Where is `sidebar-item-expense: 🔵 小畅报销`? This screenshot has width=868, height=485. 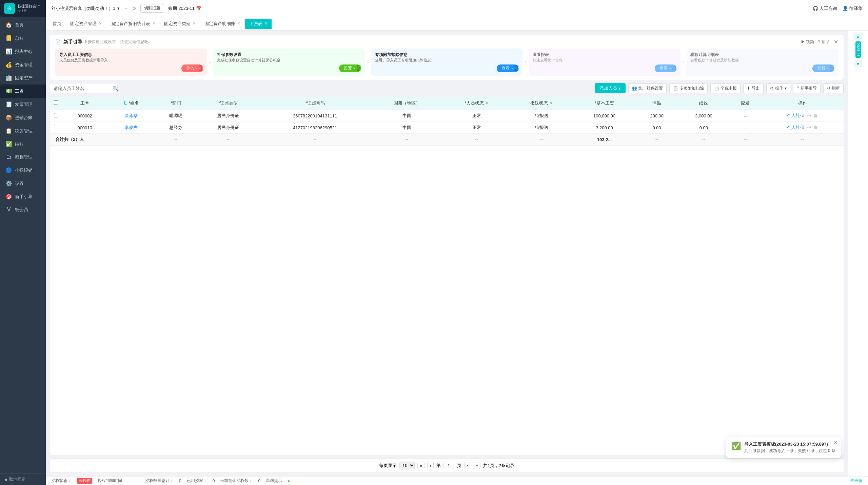
sidebar-item-expense: 🔵 小畅报销 is located at coordinates (23, 170).